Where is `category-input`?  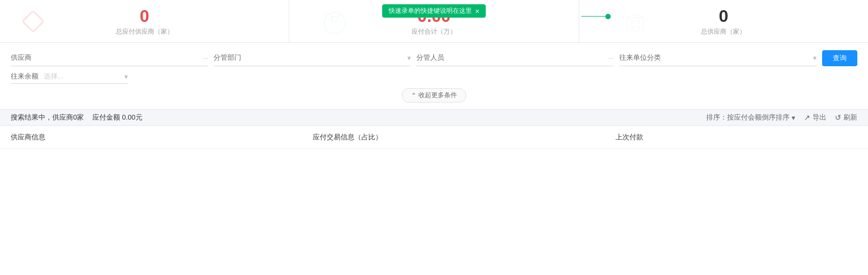
category-input is located at coordinates (740, 58).